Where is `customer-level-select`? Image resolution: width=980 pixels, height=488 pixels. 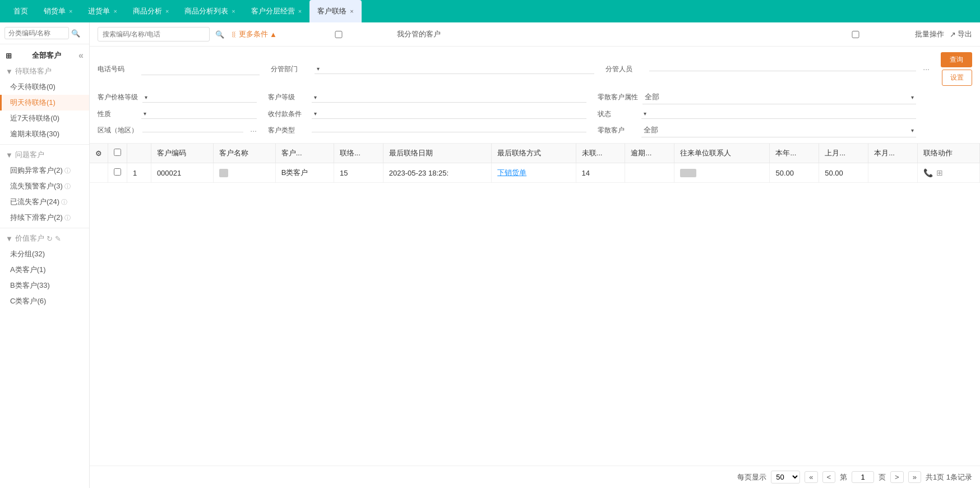 customer-level-select is located at coordinates (449, 98).